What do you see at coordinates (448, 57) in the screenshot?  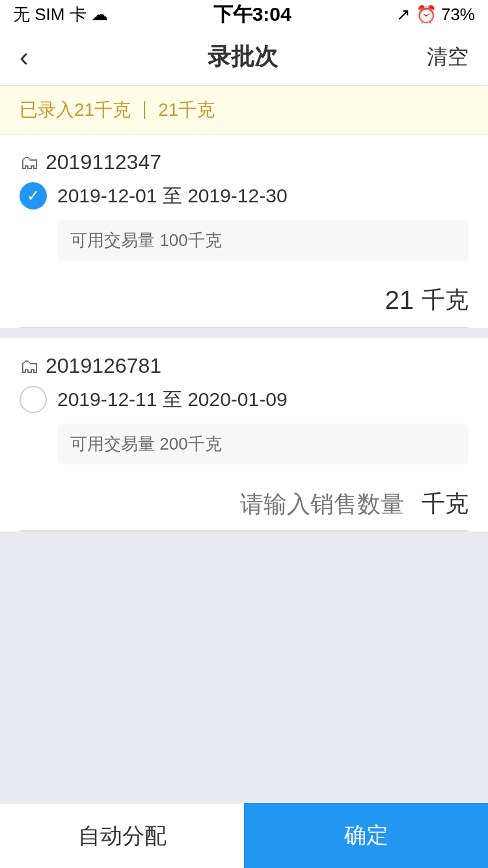 I see `clear-button: 清空` at bounding box center [448, 57].